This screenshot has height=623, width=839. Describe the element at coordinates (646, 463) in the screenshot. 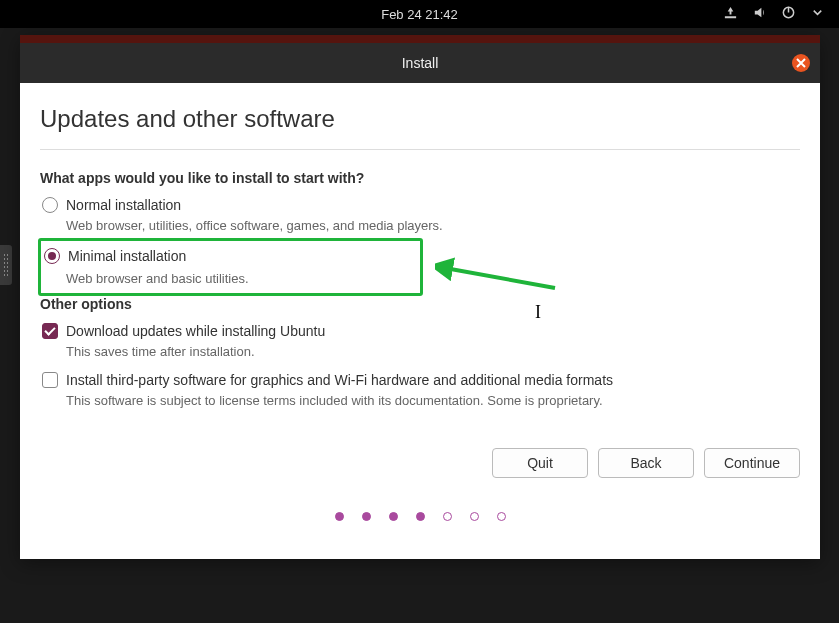

I see `back-button: Back` at that location.